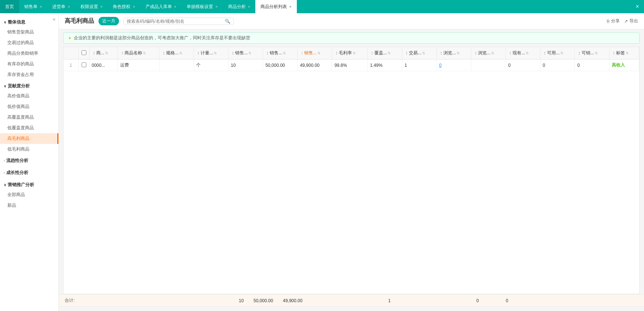 This screenshot has width=644, height=311. What do you see at coordinates (84, 65) in the screenshot?
I see `row-checkbox` at bounding box center [84, 65].